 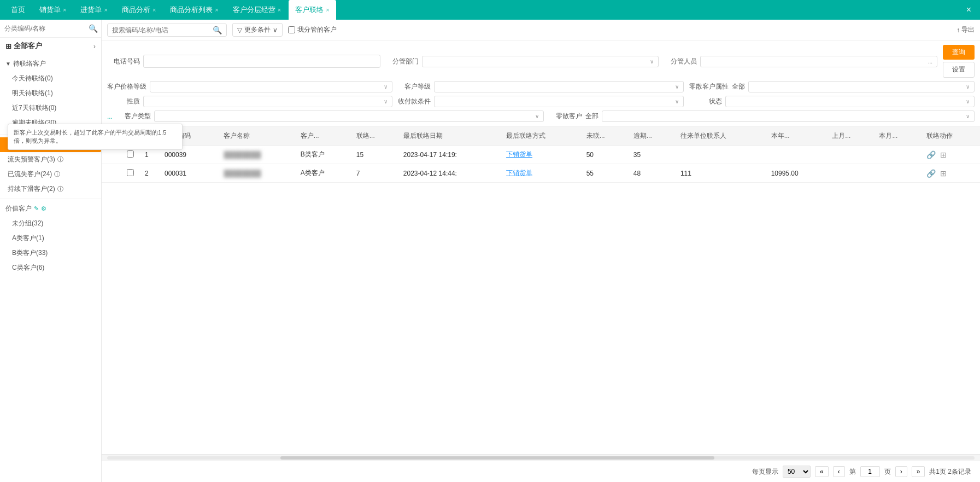 I want to click on window-close-button: ×, so click(x=969, y=10).